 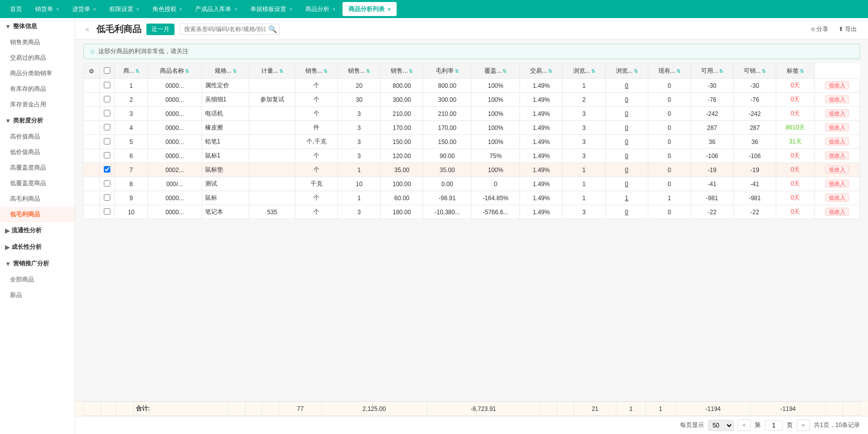 I want to click on nav-role-close: ×, so click(x=181, y=9).